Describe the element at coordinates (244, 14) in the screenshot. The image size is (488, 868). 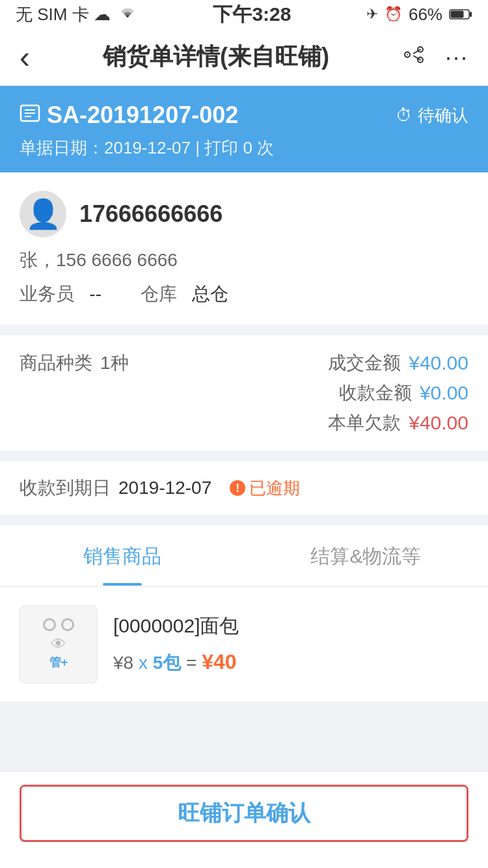
I see `status-bar: 无 SIM 卡 ☁ 下午3:28 ✈ ⏰ 66%` at that location.